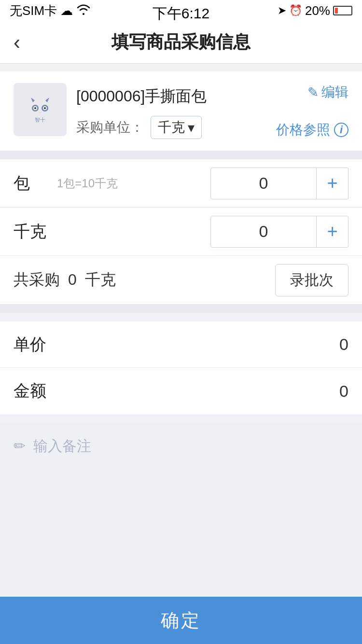 This screenshot has height=644, width=362. I want to click on remark-section: ✏ 输入备注, so click(181, 446).